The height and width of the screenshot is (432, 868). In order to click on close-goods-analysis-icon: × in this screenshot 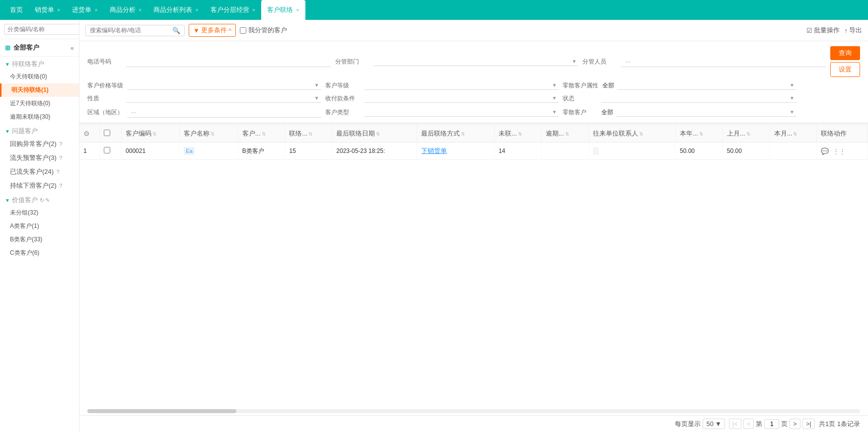, I will do `click(140, 10)`.